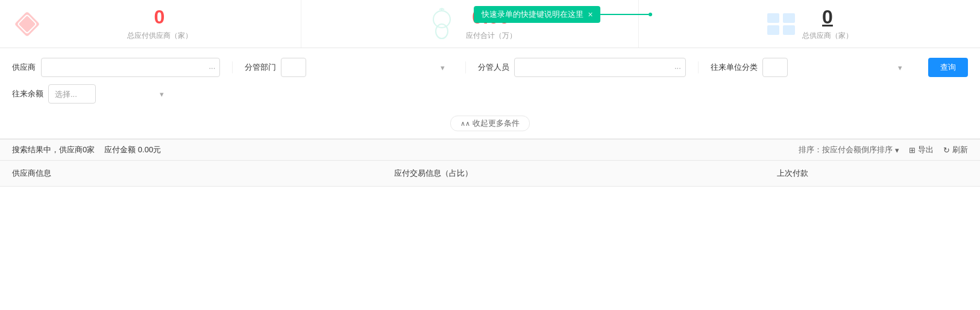 This screenshot has width=980, height=310. I want to click on supplier-suffix-btn: ···, so click(212, 67).